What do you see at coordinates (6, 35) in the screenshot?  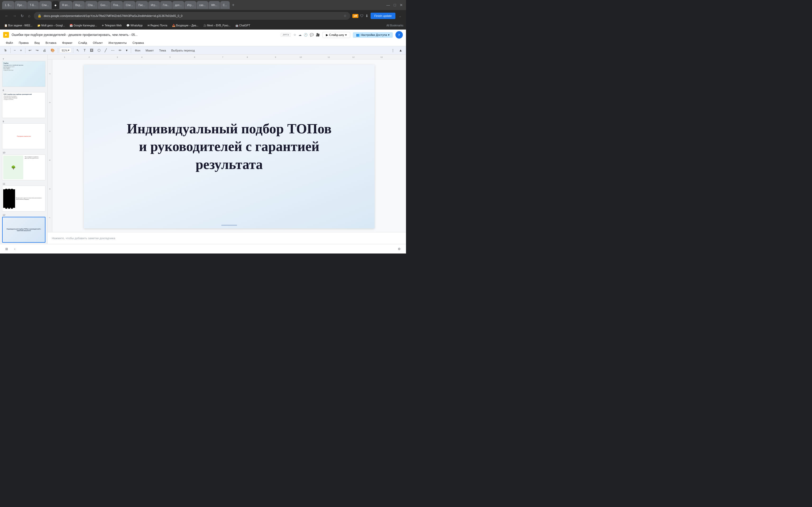 I see `slides-logo-icon: ▶` at bounding box center [6, 35].